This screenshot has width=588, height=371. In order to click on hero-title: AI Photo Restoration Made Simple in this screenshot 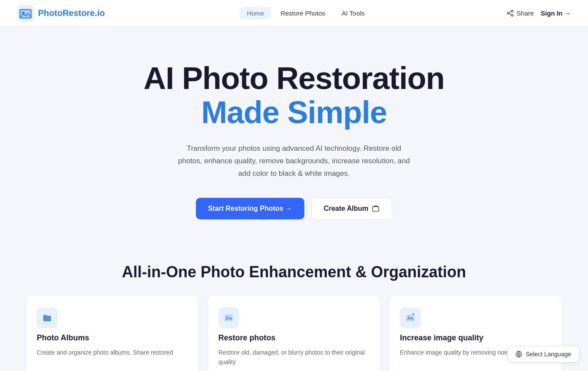, I will do `click(294, 102)`.